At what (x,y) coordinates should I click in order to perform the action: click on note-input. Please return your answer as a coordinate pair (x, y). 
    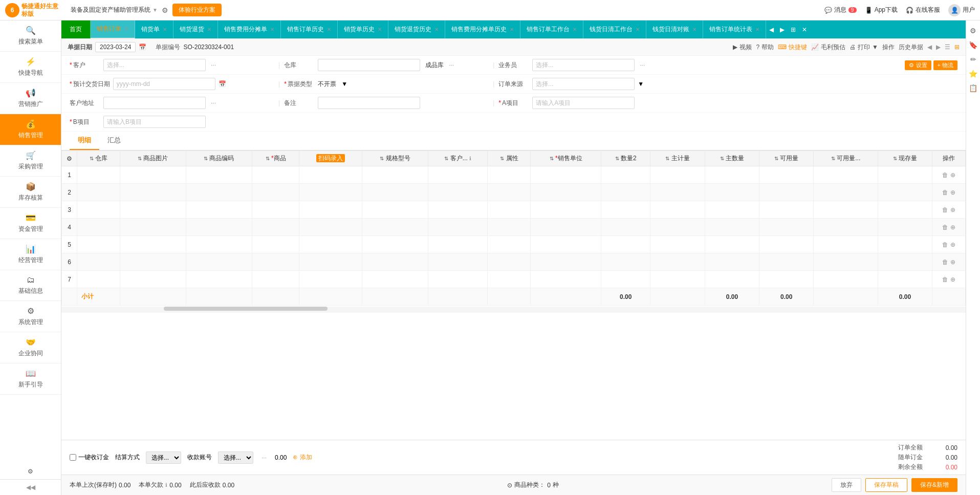
    Looking at the image, I should click on (369, 103).